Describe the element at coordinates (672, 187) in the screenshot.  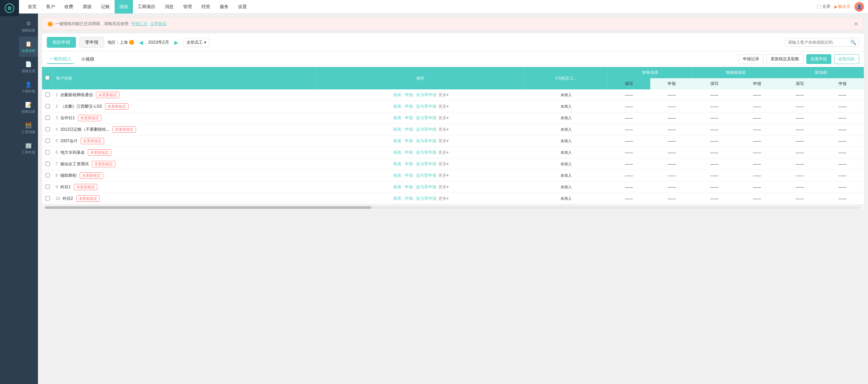
I see `row-fin-report-8: ——` at that location.